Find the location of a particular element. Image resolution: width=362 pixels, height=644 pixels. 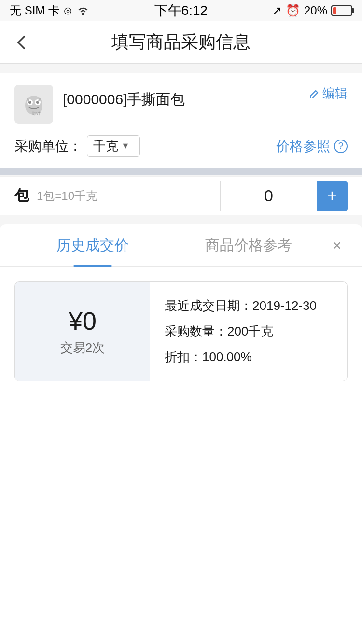

tabs-header: 历史成交价 商品价格参考 × is located at coordinates (181, 246).